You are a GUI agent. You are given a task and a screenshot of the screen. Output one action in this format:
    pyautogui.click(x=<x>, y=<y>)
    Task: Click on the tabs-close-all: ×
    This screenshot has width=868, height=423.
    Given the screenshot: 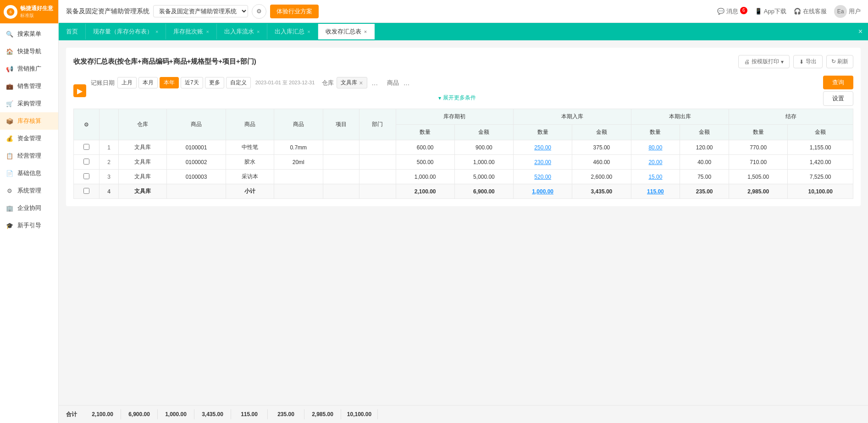 What is the action you would take?
    pyautogui.click(x=860, y=32)
    